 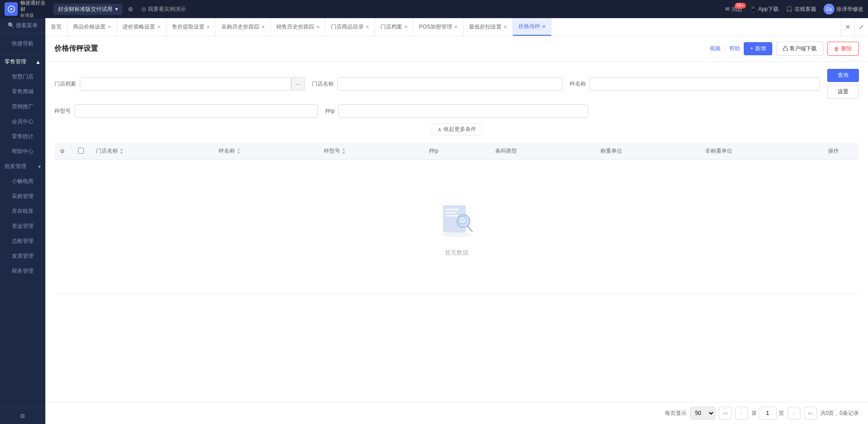 What do you see at coordinates (703, 413) in the screenshot?
I see `per-page-select: 50 10 20 100` at bounding box center [703, 413].